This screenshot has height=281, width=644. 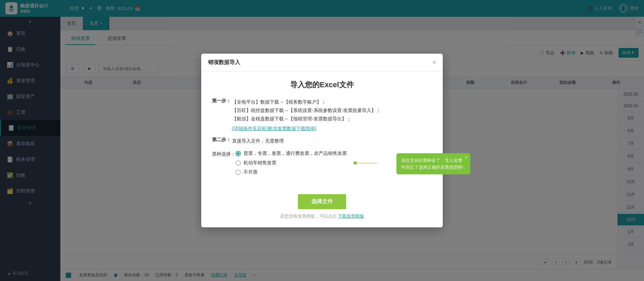 I want to click on step1-label: 第一步：, so click(x=222, y=101).